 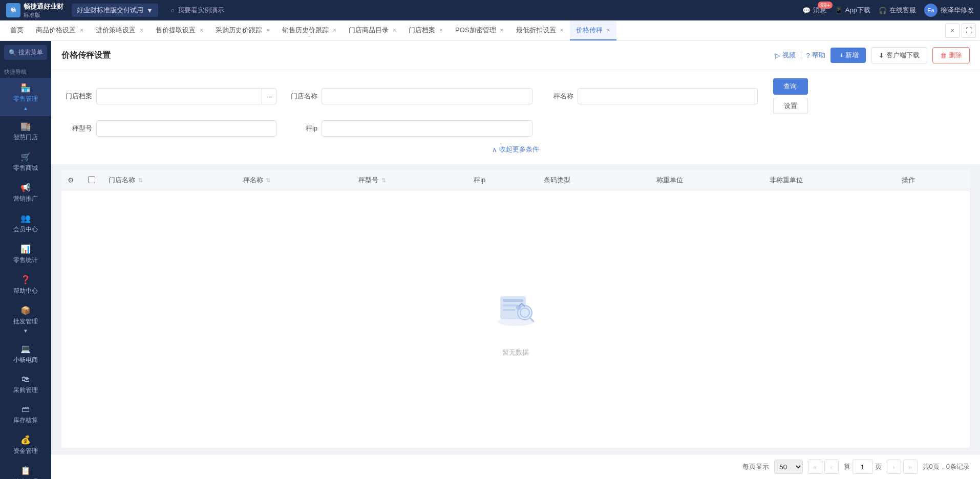 I want to click on sidebar-item-help: ❓ 帮助中心, so click(x=26, y=285).